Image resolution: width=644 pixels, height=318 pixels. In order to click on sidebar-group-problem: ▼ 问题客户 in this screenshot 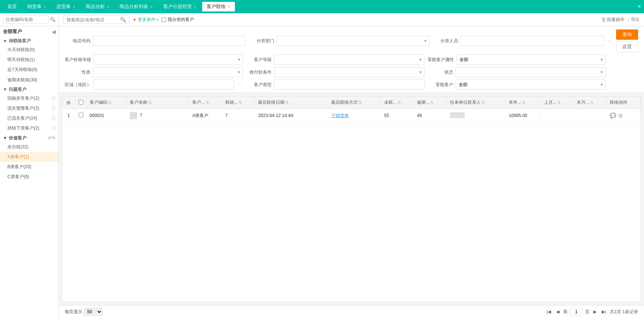, I will do `click(29, 89)`.